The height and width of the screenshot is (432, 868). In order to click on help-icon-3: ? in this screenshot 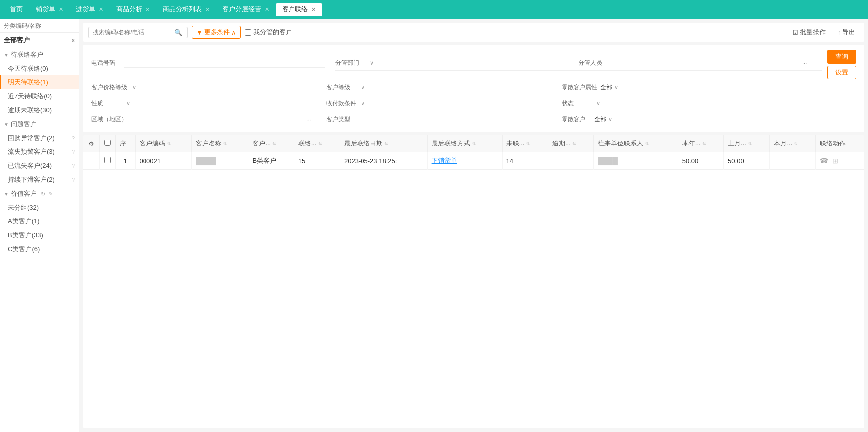, I will do `click(73, 166)`.